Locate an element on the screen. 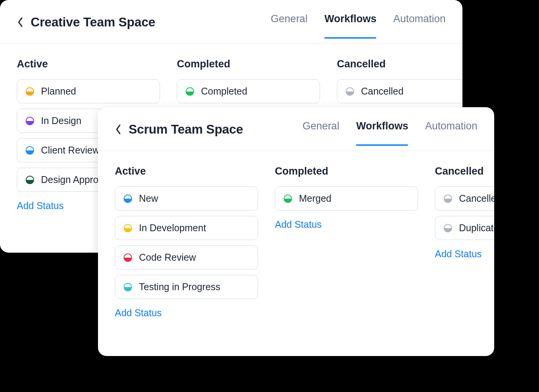 The width and height of the screenshot is (539, 392). column-completed: Completed Merged Add Status is located at coordinates (346, 242).